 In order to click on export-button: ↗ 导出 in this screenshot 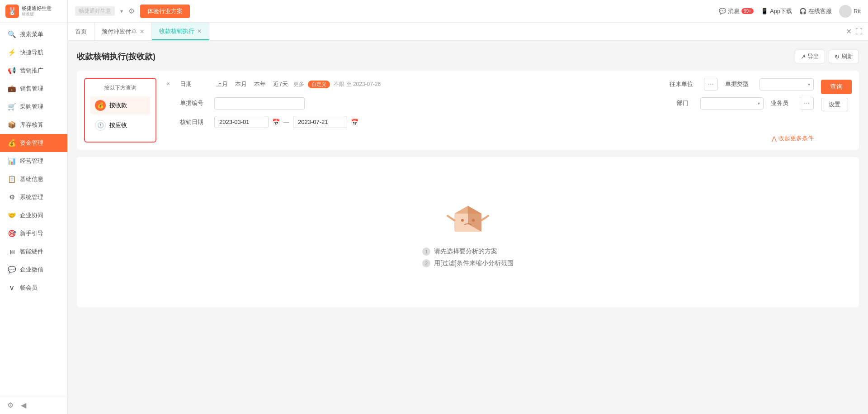, I will do `click(810, 57)`.